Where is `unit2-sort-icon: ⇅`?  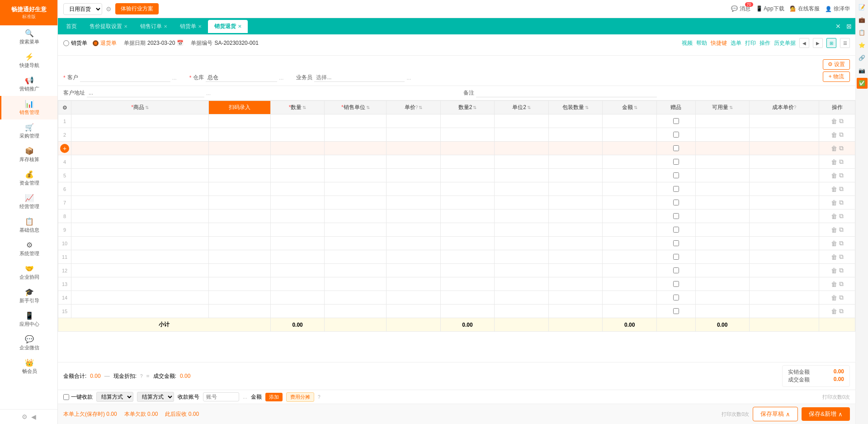
unit2-sort-icon: ⇅ is located at coordinates (529, 108).